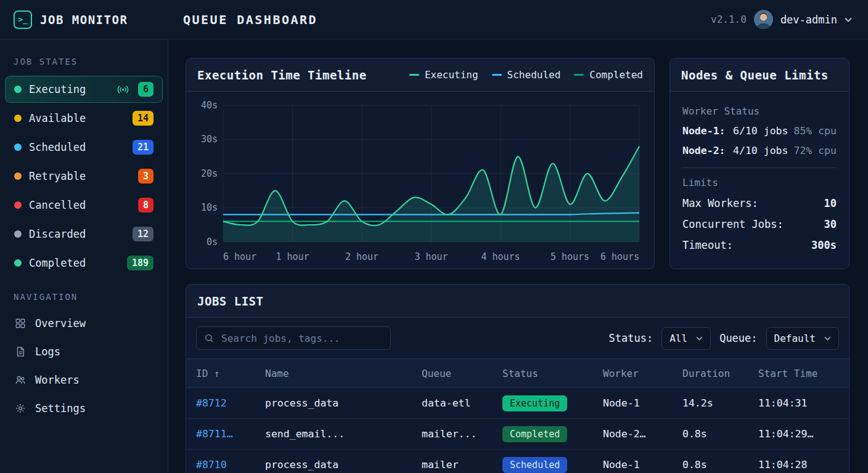 The height and width of the screenshot is (473, 868). I want to click on nodes-card-header: Nodes & Queue Limits, so click(760, 75).